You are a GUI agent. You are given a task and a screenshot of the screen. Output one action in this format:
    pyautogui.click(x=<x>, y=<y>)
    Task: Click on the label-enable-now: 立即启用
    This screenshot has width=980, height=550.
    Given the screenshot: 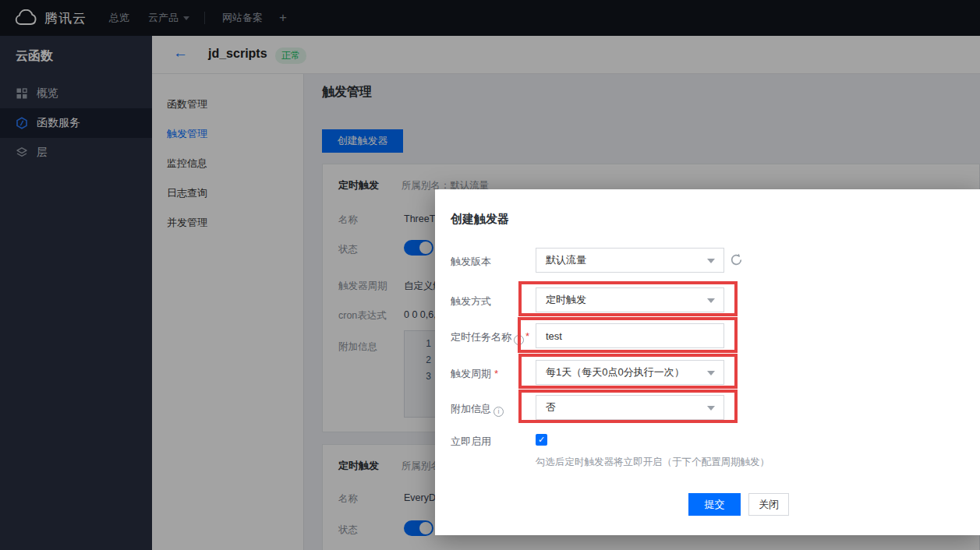 What is the action you would take?
    pyautogui.click(x=471, y=442)
    